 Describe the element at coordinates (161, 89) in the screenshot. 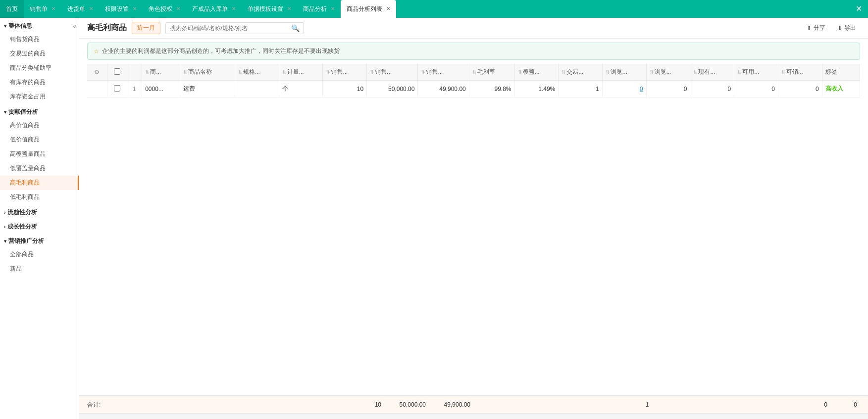

I see `cell-code: 0000...` at that location.